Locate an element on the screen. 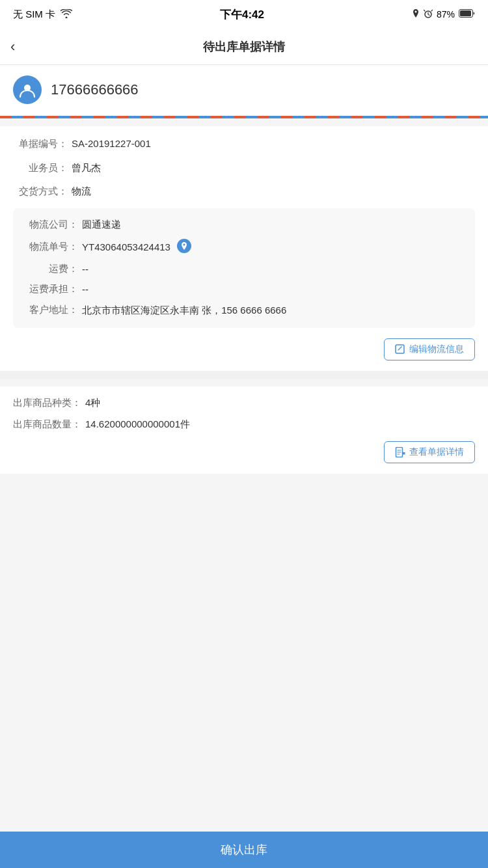  delivery-row: 交货方式： 物流 is located at coordinates (244, 191).